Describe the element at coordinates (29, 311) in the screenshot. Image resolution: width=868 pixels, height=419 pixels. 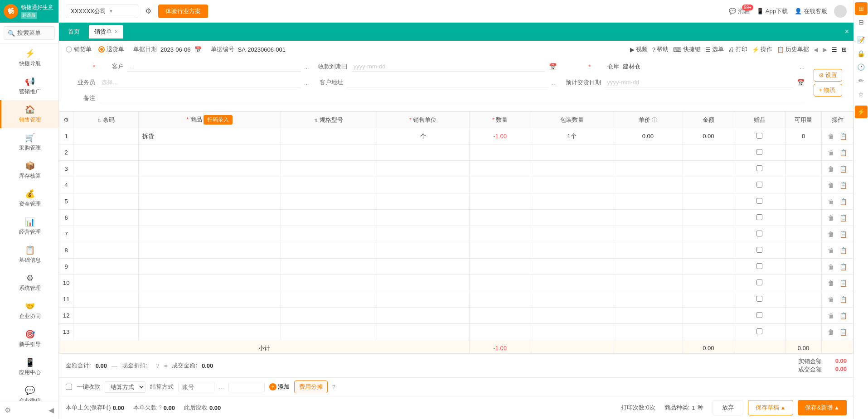
I see `sidebar-item-enterprise: 🤝 企业协同` at that location.